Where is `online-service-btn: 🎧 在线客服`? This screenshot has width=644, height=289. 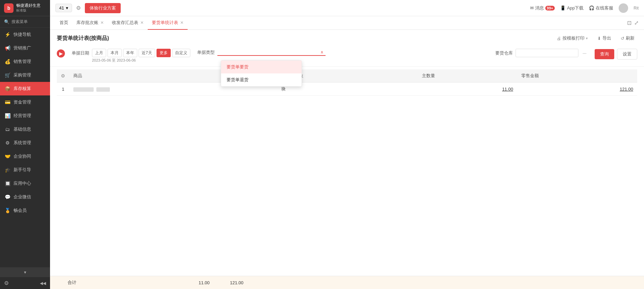 online-service-btn: 🎧 在线客服 is located at coordinates (601, 8).